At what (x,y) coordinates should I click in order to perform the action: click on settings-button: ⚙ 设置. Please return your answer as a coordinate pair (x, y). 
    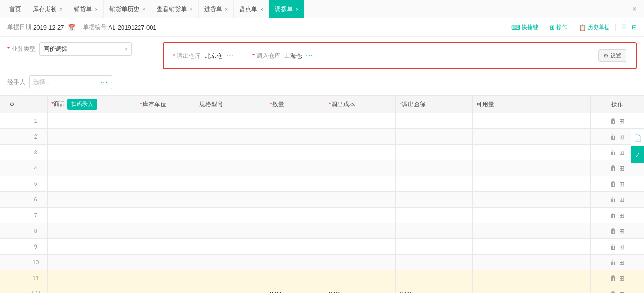
    Looking at the image, I should click on (613, 55).